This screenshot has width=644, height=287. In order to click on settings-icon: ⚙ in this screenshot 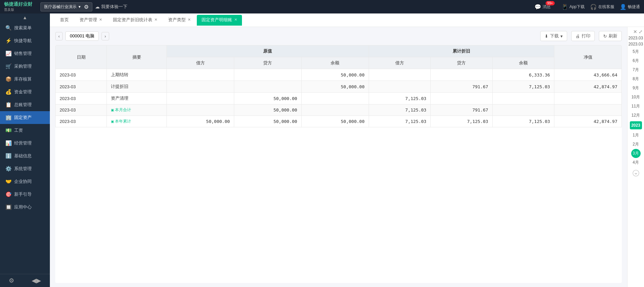, I will do `click(86, 7)`.